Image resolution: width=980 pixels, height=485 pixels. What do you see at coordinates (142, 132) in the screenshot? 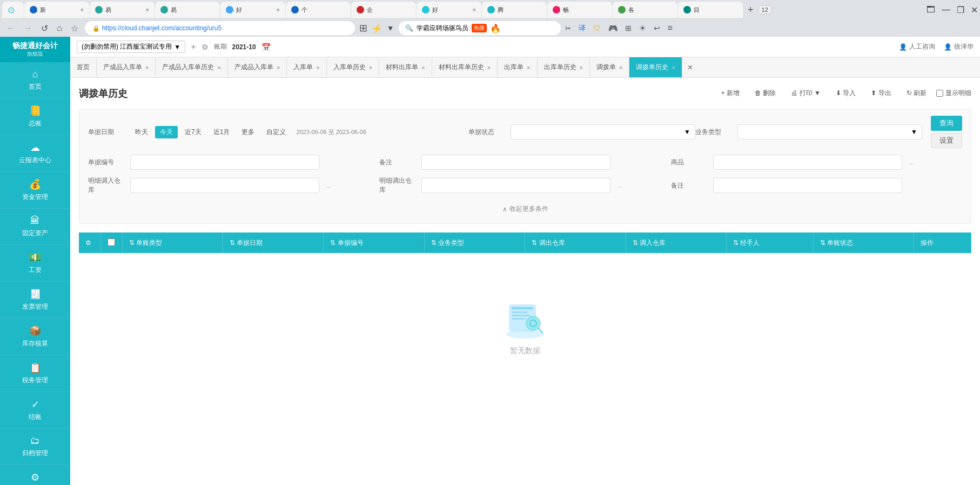
I see `date-btn-yesterday: 昨天` at bounding box center [142, 132].